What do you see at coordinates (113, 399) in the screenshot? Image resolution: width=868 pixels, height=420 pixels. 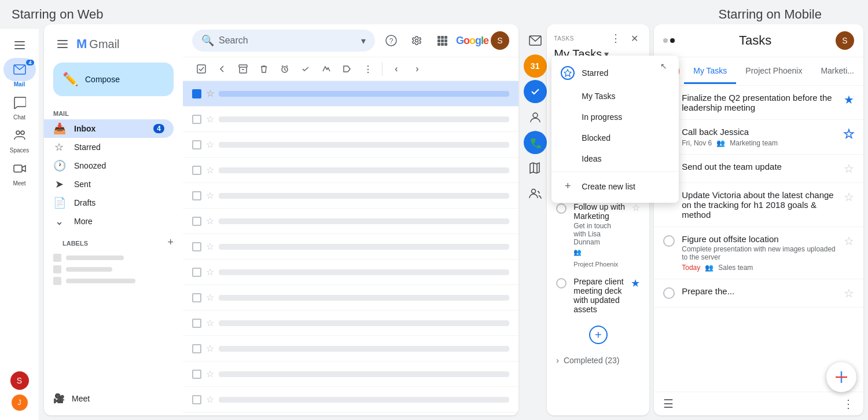 I see `sidebar-item-meet: 🎥 Meet` at bounding box center [113, 399].